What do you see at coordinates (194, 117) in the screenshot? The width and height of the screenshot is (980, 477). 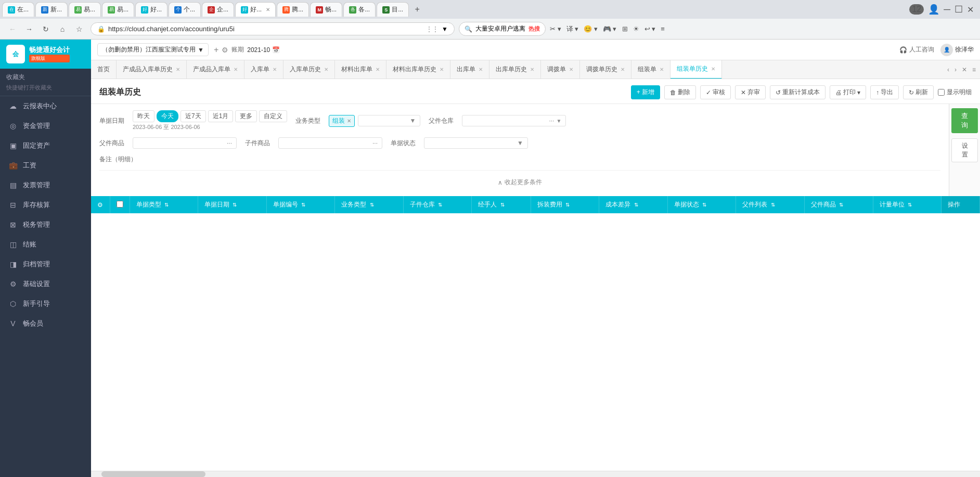 I see `date-7days: 近7天` at bounding box center [194, 117].